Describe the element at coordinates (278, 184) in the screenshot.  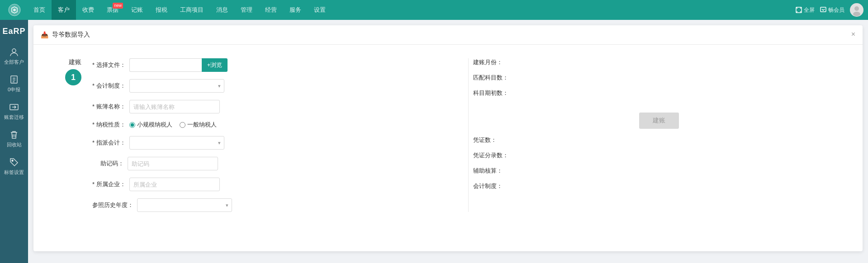
I see `company-row: * 所属企业：` at that location.